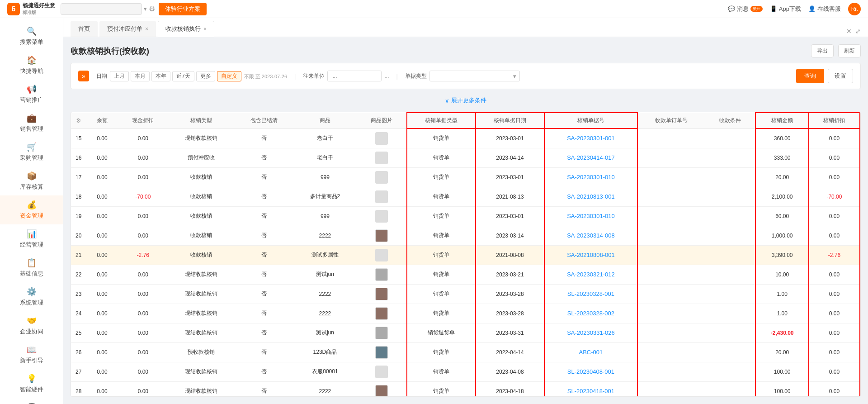  I want to click on bill-no-link: SA-20230414-017, so click(591, 157).